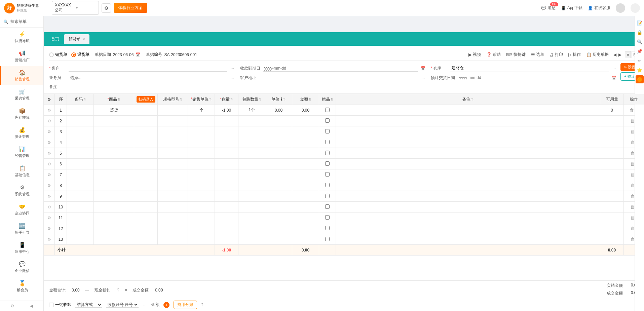 This screenshot has width=644, height=311. What do you see at coordinates (423, 78) in the screenshot?
I see `addr-dots-btn: ···` at bounding box center [423, 78].